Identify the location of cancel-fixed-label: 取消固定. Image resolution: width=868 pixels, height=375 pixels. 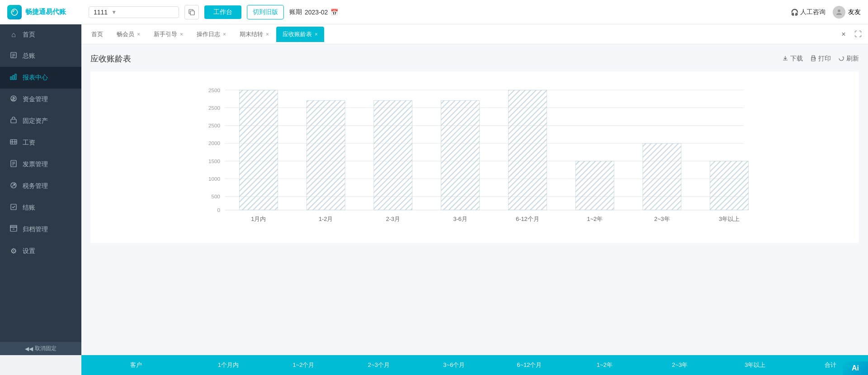
(46, 349).